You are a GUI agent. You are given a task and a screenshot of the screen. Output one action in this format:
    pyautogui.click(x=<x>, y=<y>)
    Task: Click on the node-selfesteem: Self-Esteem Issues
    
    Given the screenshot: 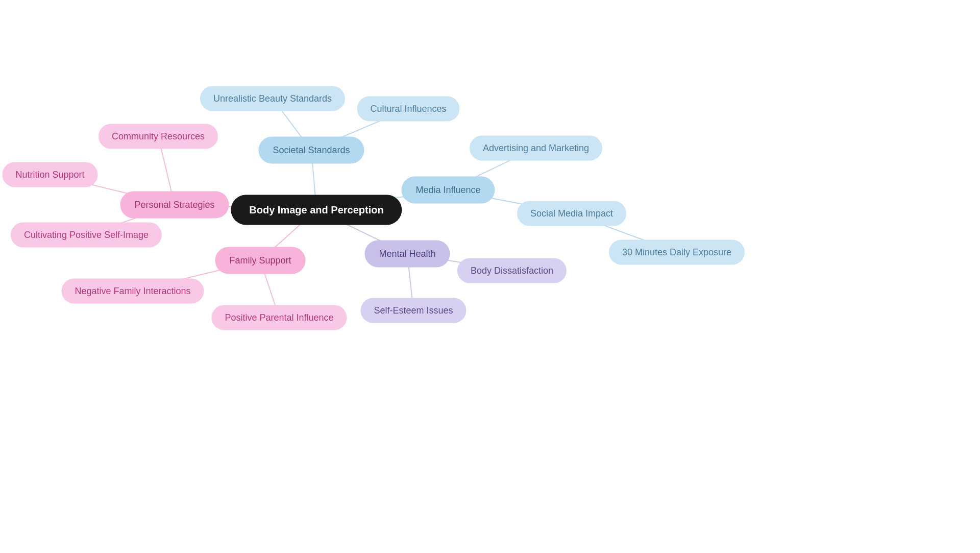 What is the action you would take?
    pyautogui.click(x=413, y=310)
    